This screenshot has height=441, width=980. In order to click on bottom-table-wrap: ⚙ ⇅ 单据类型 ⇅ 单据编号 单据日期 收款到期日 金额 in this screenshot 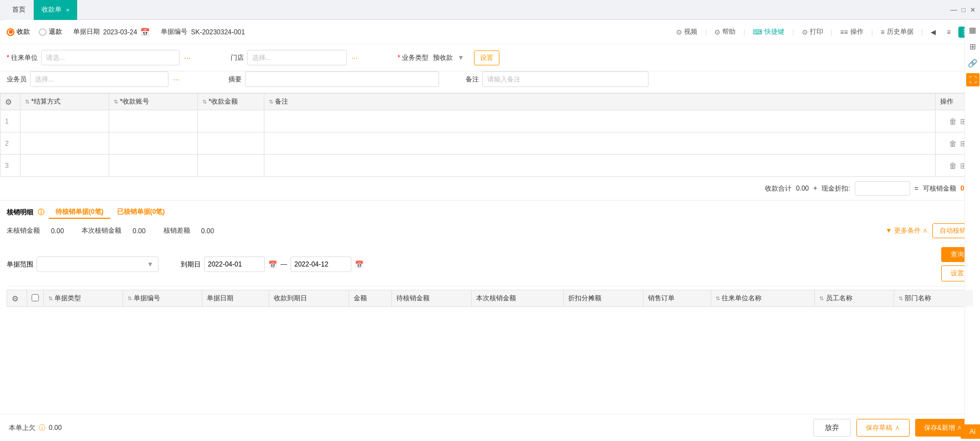, I will do `click(490, 298)`.